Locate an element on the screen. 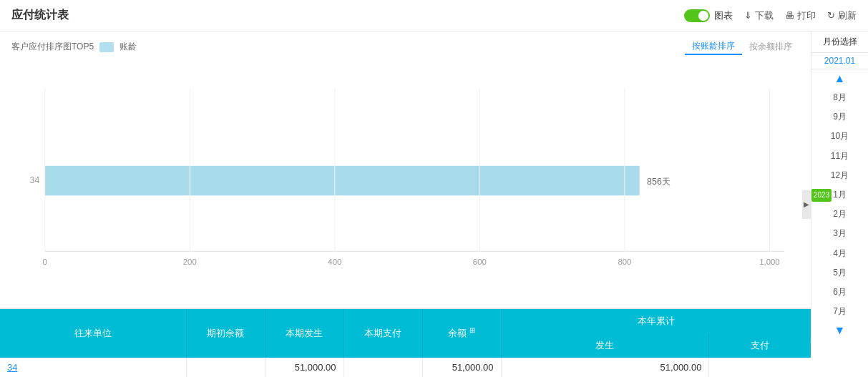 Image resolution: width=868 pixels, height=377 pixels. refresh-label: 刷新 is located at coordinates (847, 16).